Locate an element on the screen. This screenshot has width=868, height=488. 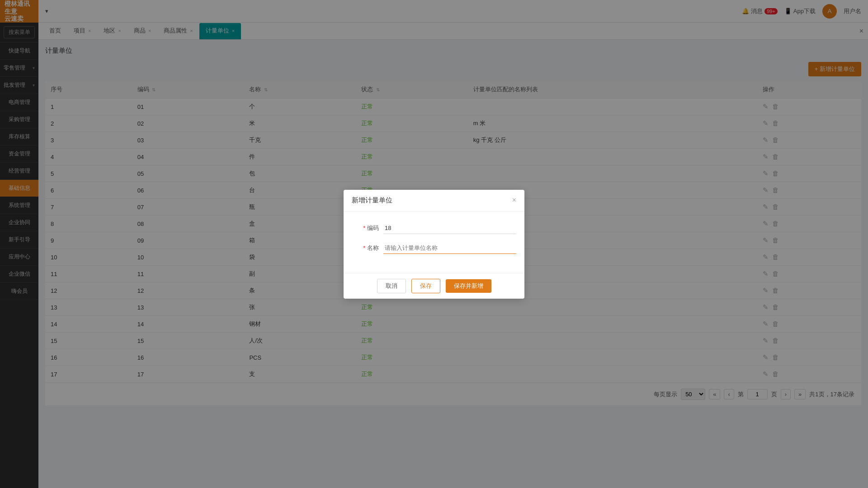
code-label: * 编码 is located at coordinates (368, 228).